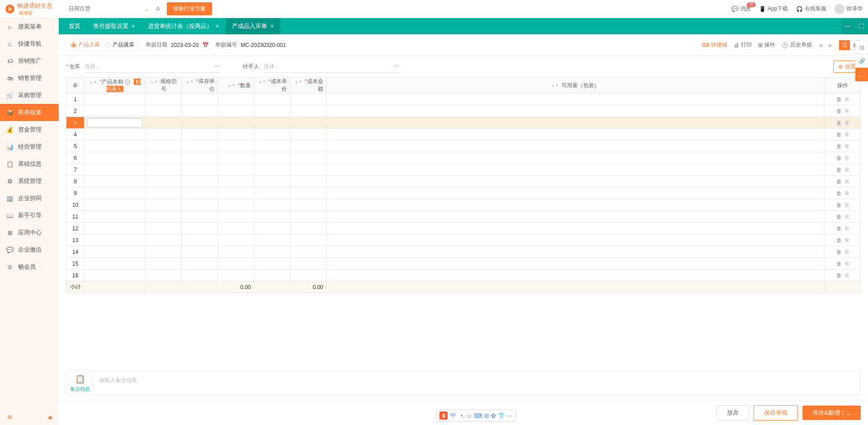 The width and height of the screenshot is (868, 425). What do you see at coordinates (478, 416) in the screenshot?
I see `ime-tool-icon: ⌨` at bounding box center [478, 416].